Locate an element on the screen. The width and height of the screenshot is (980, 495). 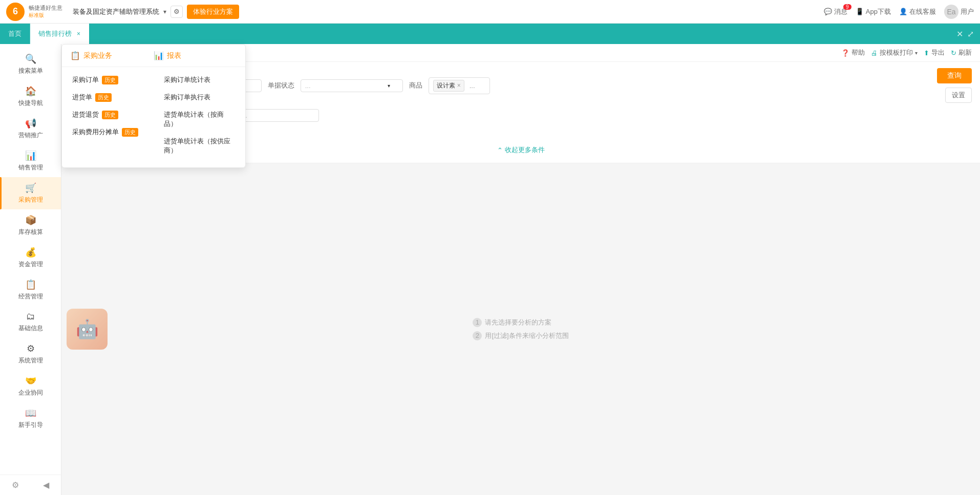
btn-group-right: 查询 设置 is located at coordinates (954, 85).